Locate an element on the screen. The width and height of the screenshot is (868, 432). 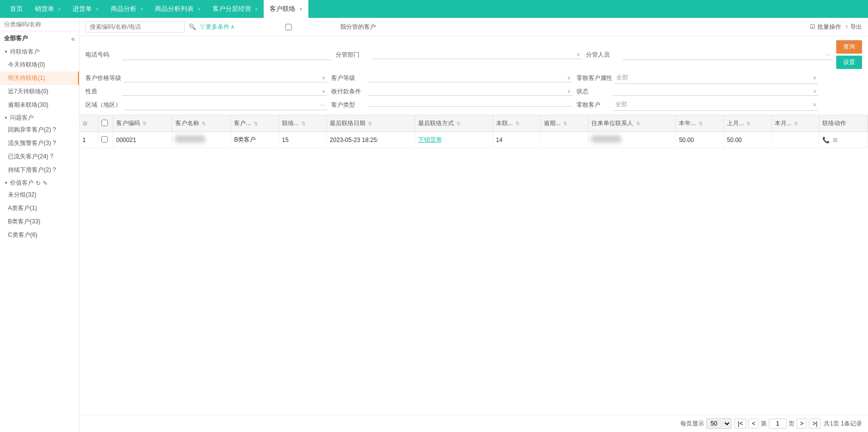
th-name: 客户名称 ⇅ is located at coordinates (202, 124).